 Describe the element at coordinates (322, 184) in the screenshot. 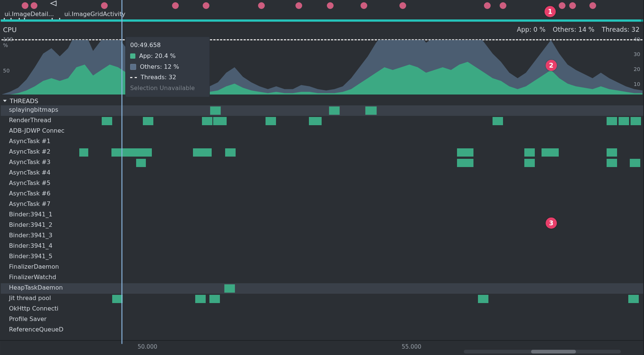

I see `thread-row: AsyncTask #5` at that location.